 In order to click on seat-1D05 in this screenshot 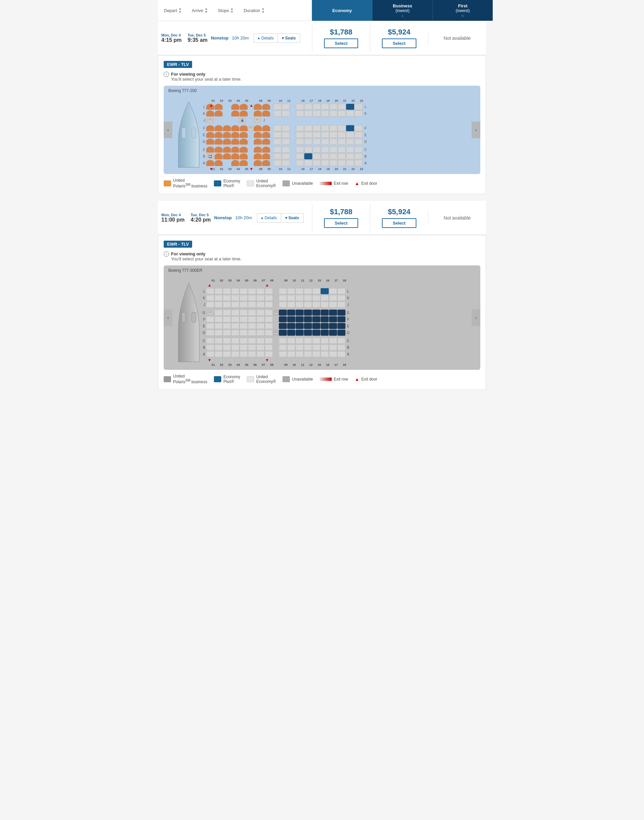, I will do `click(244, 142)`.